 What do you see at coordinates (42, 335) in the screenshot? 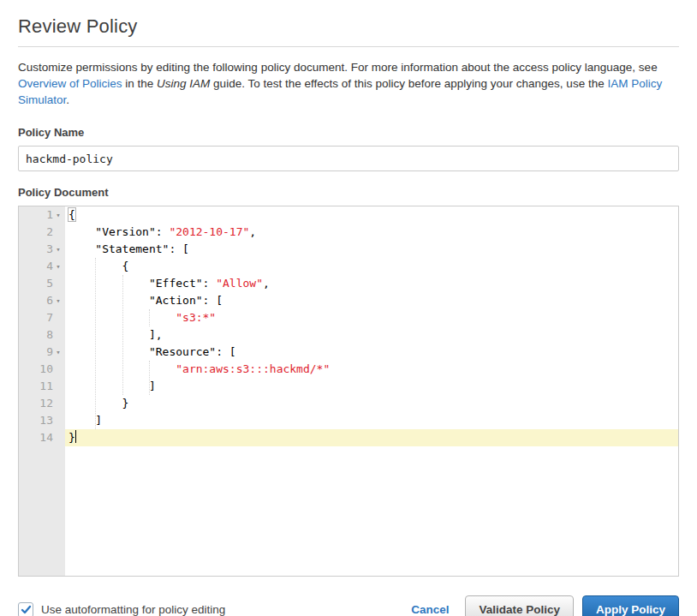
I see `gutter-line-number: 8` at bounding box center [42, 335].